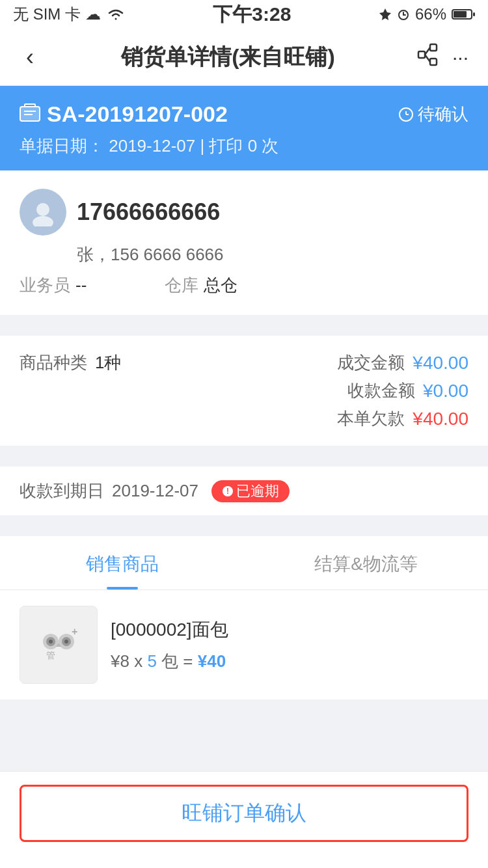  What do you see at coordinates (59, 645) in the screenshot?
I see `product-thumbnail: + 管` at bounding box center [59, 645].